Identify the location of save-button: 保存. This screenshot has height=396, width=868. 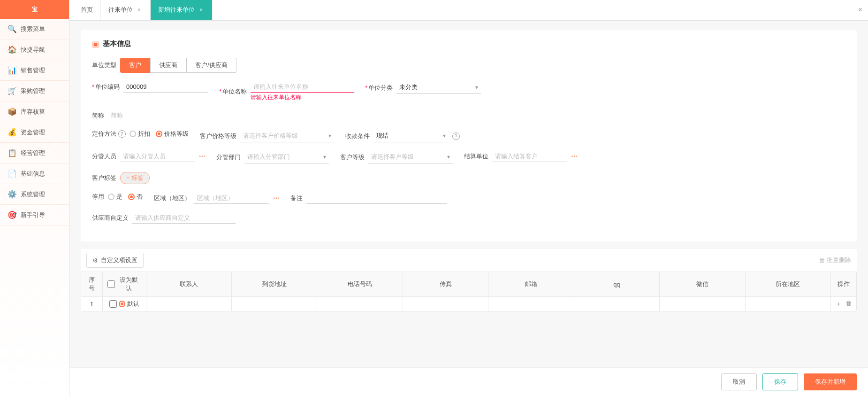
(780, 382).